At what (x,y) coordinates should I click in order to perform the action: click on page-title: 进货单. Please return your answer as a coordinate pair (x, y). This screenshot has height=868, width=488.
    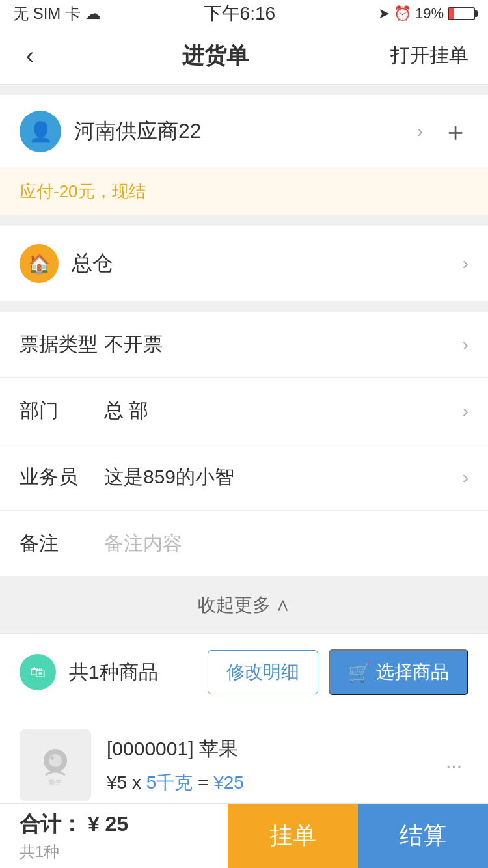
    Looking at the image, I should click on (215, 56).